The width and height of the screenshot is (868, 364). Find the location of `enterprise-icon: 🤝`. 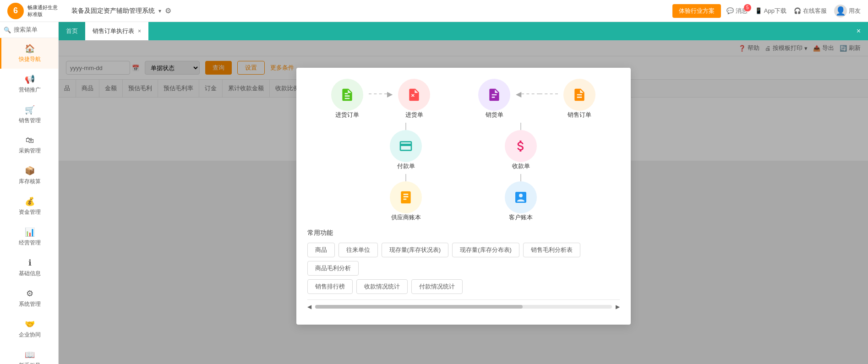

enterprise-icon: 🤝 is located at coordinates (30, 324).